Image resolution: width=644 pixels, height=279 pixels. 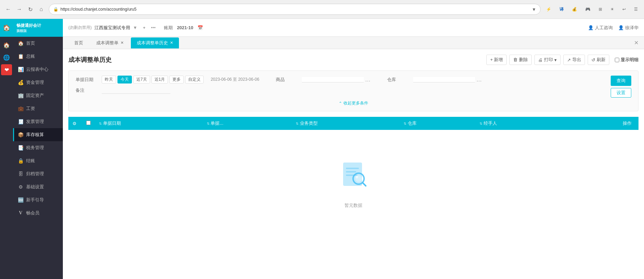 What do you see at coordinates (41, 9) in the screenshot?
I see `home-button: ⌂` at bounding box center [41, 9].